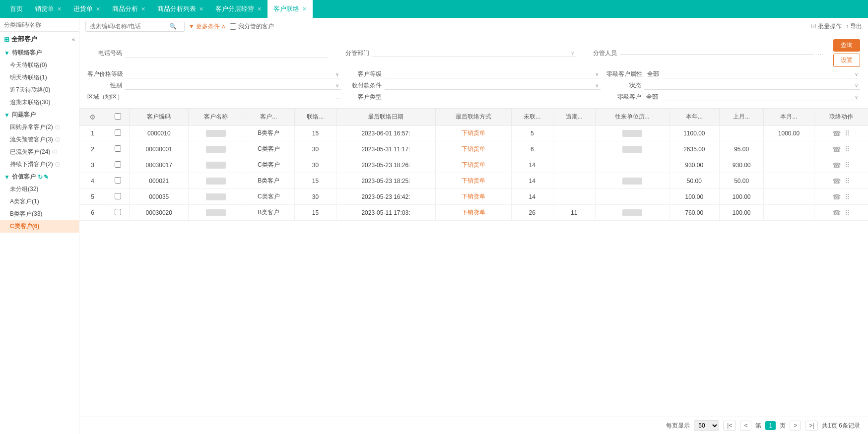 This screenshot has height=434, width=868. Describe the element at coordinates (761, 74) in the screenshot. I see `retail-attr-select: ∨` at that location.